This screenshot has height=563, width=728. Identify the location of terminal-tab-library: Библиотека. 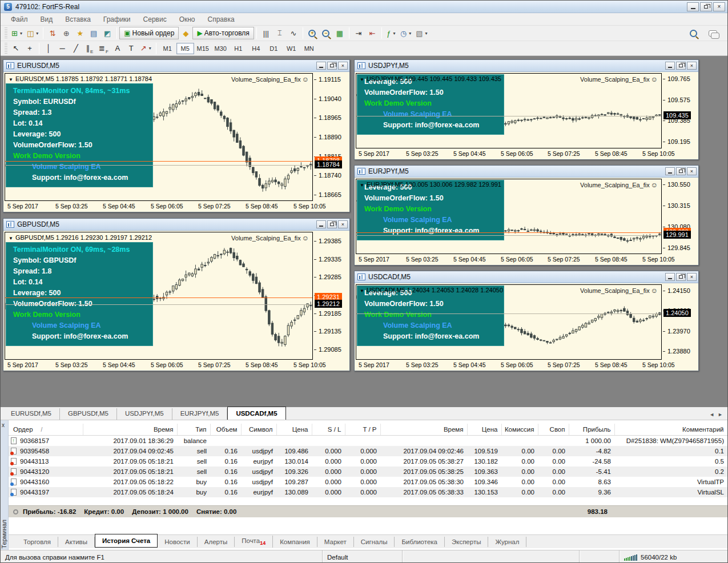
(420, 542).